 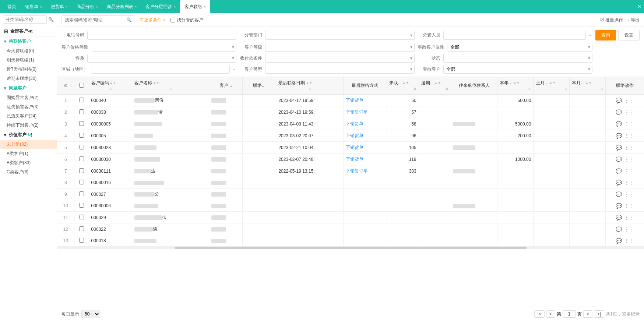 What do you see at coordinates (97, 7) in the screenshot?
I see `tab-product-analysis-close: ×` at bounding box center [97, 7].